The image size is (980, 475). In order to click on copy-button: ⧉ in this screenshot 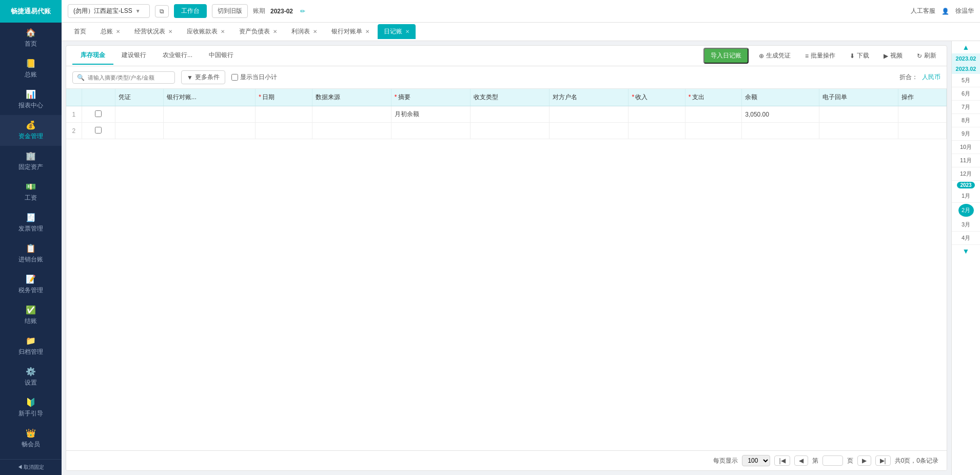, I will do `click(162, 11)`.